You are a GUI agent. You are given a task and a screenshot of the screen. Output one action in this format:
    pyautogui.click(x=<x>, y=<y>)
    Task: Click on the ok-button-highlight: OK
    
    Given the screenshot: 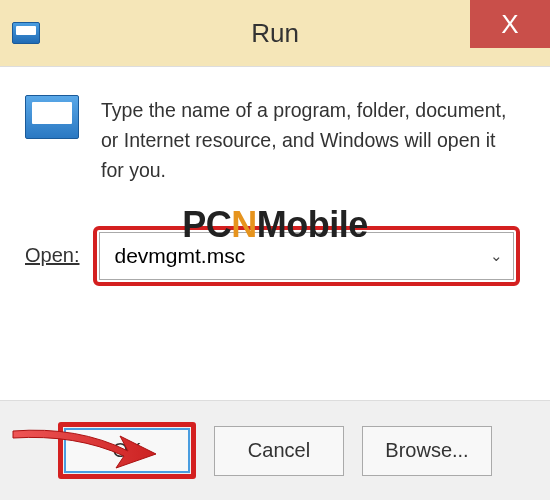 What is the action you would take?
    pyautogui.click(x=127, y=450)
    